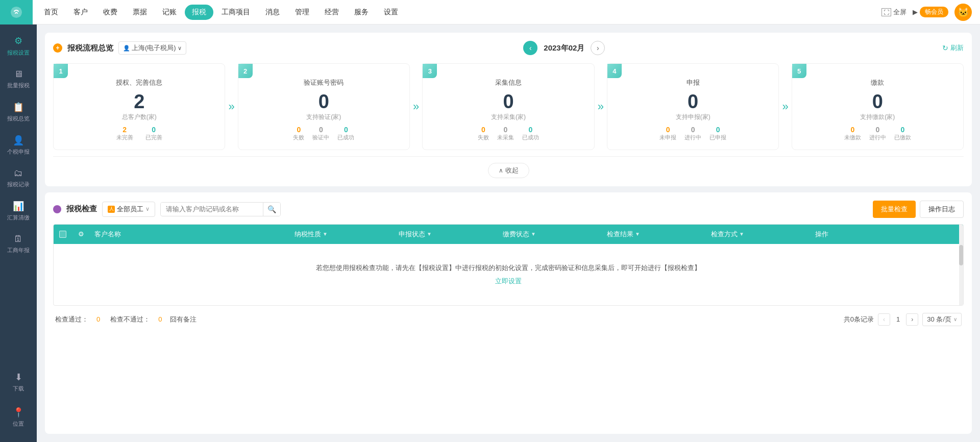 The height and width of the screenshot is (442, 980). Describe the element at coordinates (236, 12) in the screenshot. I see `nav-item-business: 工商项目` at that location.